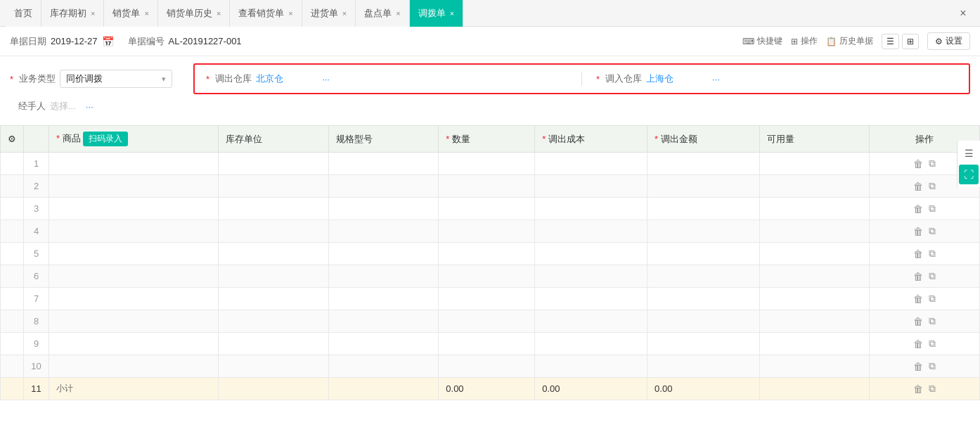 The width and height of the screenshot is (980, 446). Describe the element at coordinates (131, 13) in the screenshot. I see `tab-sales-order: 销货单 ×` at that location.